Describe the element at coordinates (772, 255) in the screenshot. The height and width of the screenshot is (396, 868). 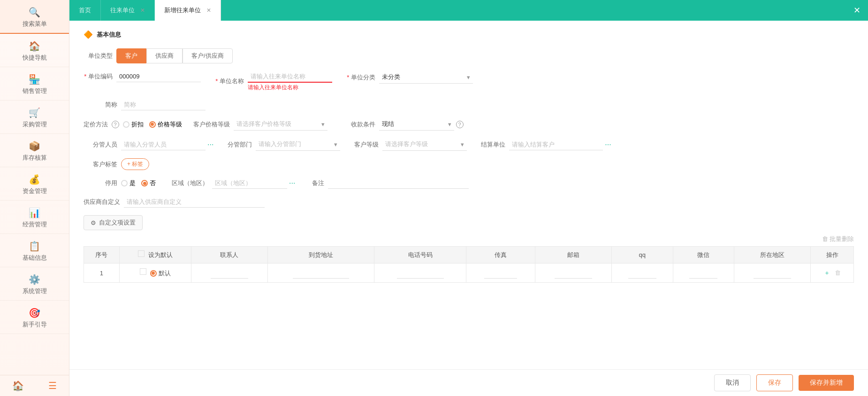
I see `col-region: 所在地区` at that location.